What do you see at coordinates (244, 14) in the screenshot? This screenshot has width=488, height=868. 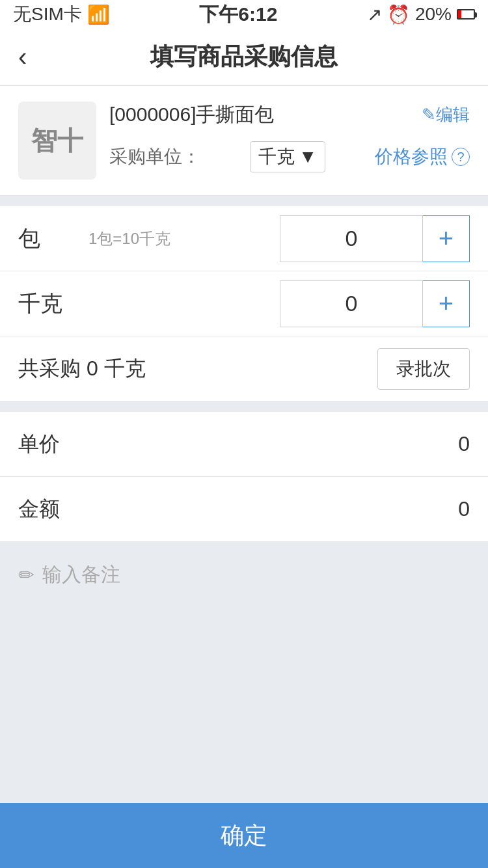 I see `status-bar: 无SIM卡 📶 下午6:12 ↗ ⏰ 20%` at bounding box center [244, 14].